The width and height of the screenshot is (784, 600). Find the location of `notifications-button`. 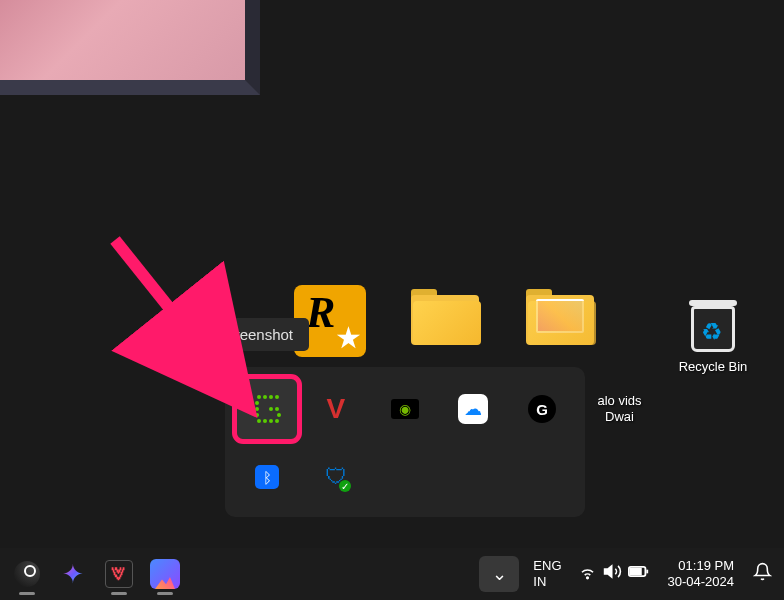

notifications-button is located at coordinates (762, 574).